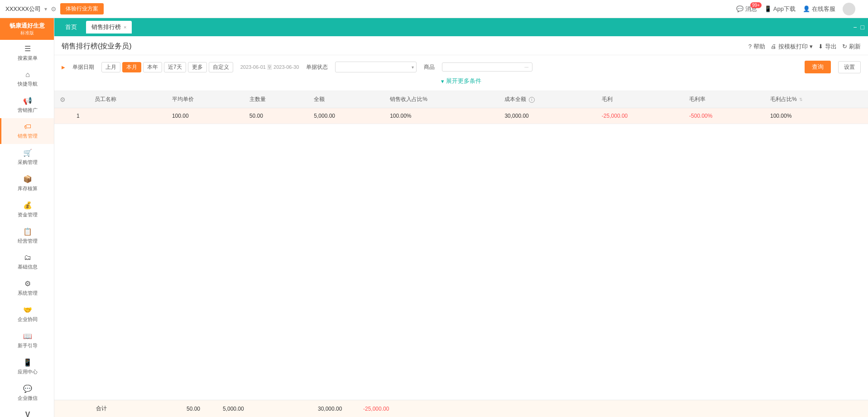 The image size is (868, 417). I want to click on filter-toggle-icon: ▶, so click(63, 67).